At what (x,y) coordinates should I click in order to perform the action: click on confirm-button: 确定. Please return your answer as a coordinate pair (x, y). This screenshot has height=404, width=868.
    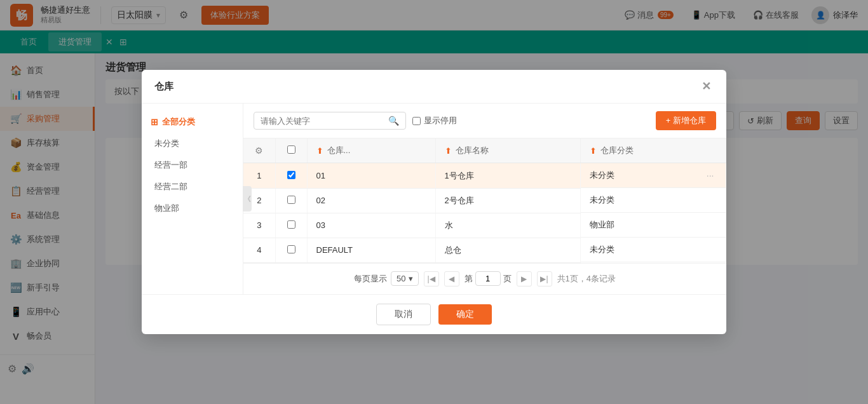
    Looking at the image, I should click on (465, 314).